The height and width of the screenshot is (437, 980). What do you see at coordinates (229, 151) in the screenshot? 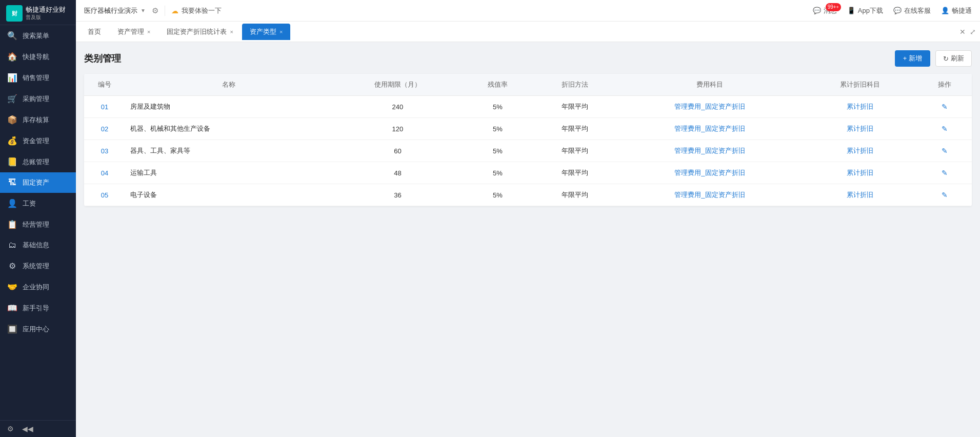
I see `cell-name: 器具、工具、家具等` at bounding box center [229, 151].